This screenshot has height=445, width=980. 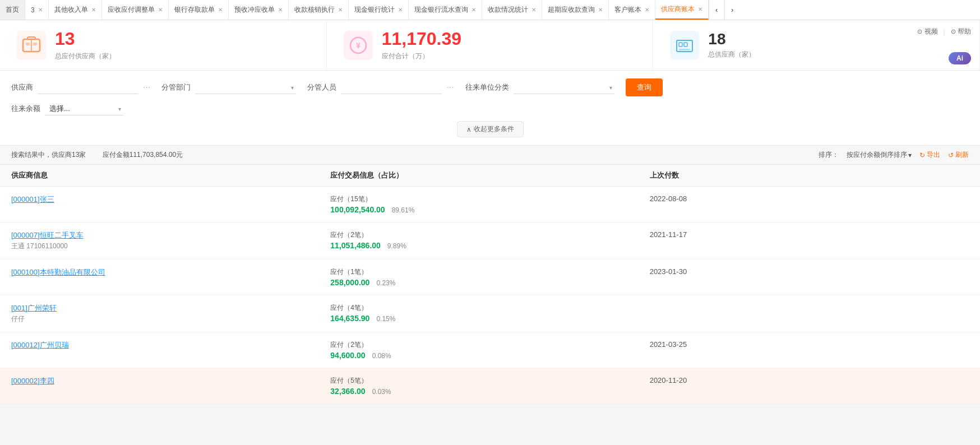 I want to click on supplier-info-cell: [000002]李四, so click(x=170, y=381).